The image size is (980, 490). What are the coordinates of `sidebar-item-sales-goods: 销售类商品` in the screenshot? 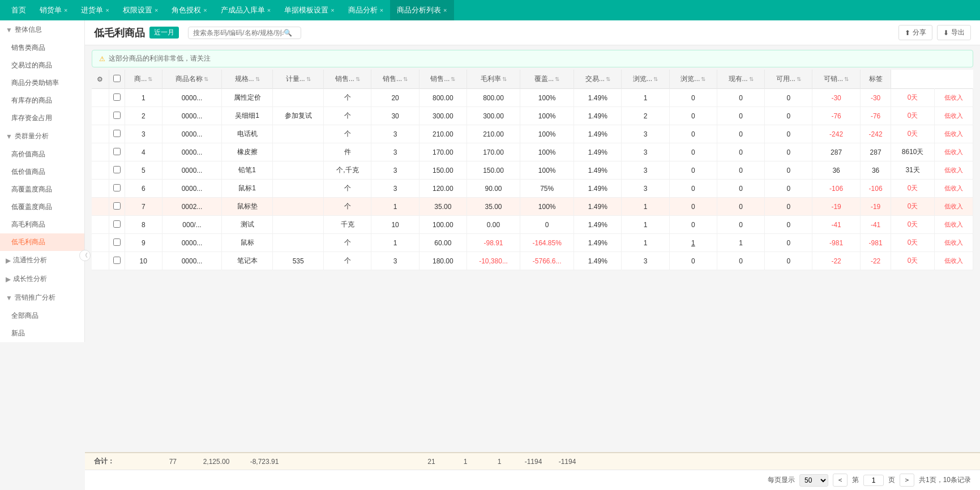 It's located at (42, 48).